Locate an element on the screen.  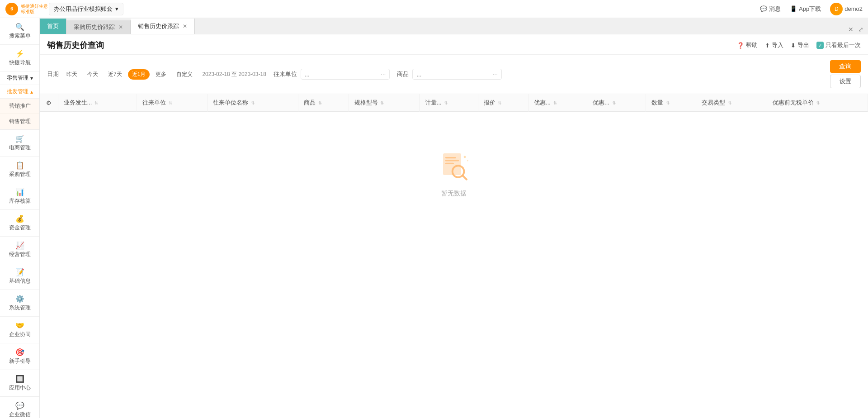
th-discount2: 优惠... ⇅ is located at coordinates (617, 103).